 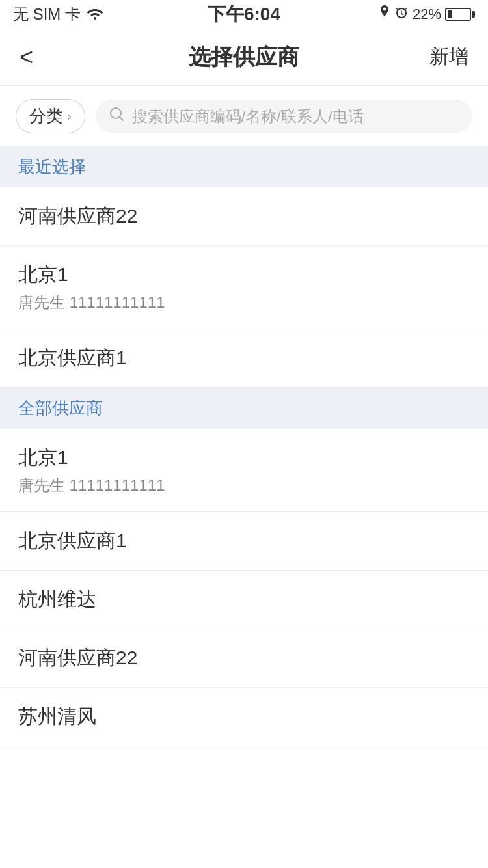 What do you see at coordinates (39, 57) in the screenshot?
I see `back-button: <` at bounding box center [39, 57].